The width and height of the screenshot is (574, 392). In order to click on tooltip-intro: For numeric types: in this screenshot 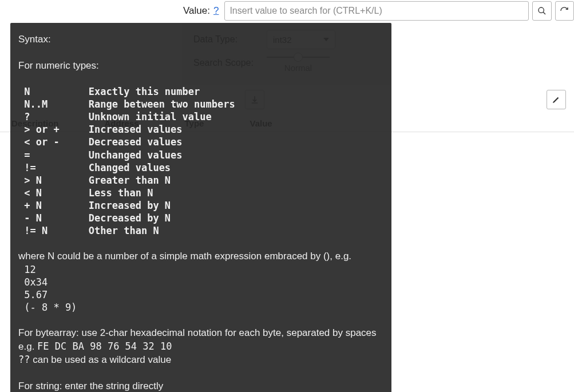, I will do `click(201, 66)`.